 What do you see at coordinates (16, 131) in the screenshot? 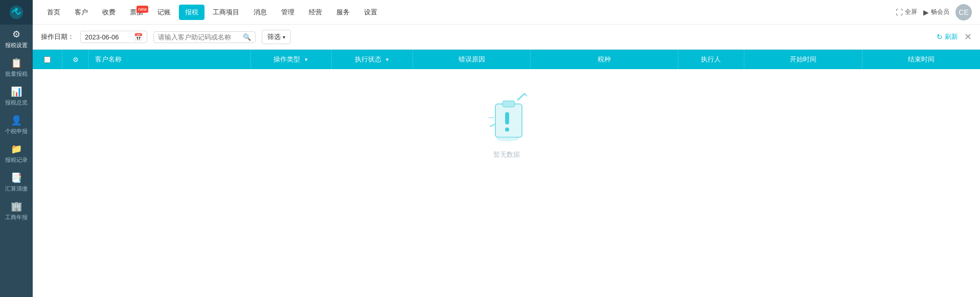
I see `sidebar-item-geshuishenbao-label: 个税申报` at bounding box center [16, 131].